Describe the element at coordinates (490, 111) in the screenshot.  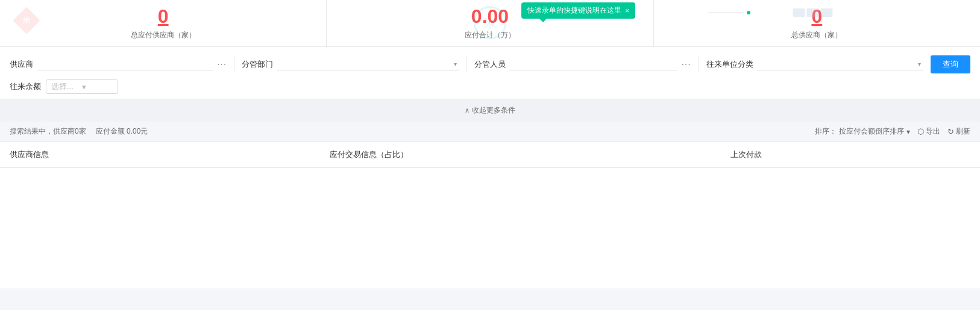
I see `collapse-button: ∧ 收起更多条件` at that location.